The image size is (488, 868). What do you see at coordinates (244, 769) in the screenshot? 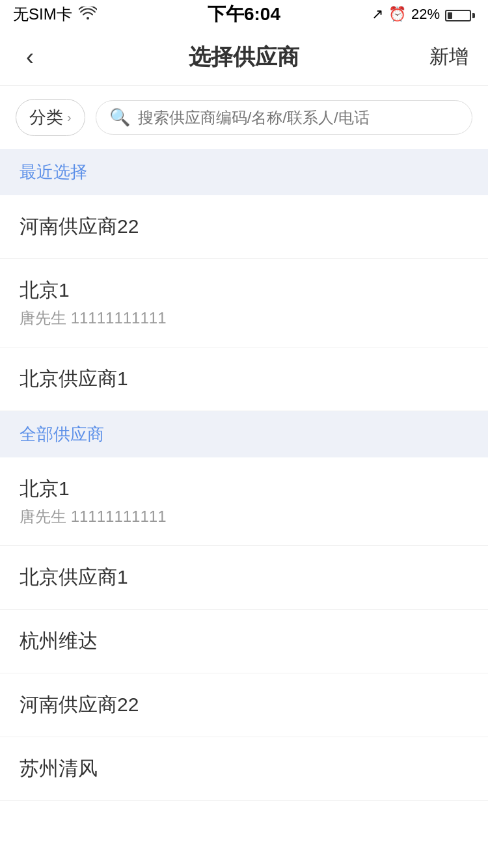
I see `list-item-name: 苏州清风` at bounding box center [244, 769].